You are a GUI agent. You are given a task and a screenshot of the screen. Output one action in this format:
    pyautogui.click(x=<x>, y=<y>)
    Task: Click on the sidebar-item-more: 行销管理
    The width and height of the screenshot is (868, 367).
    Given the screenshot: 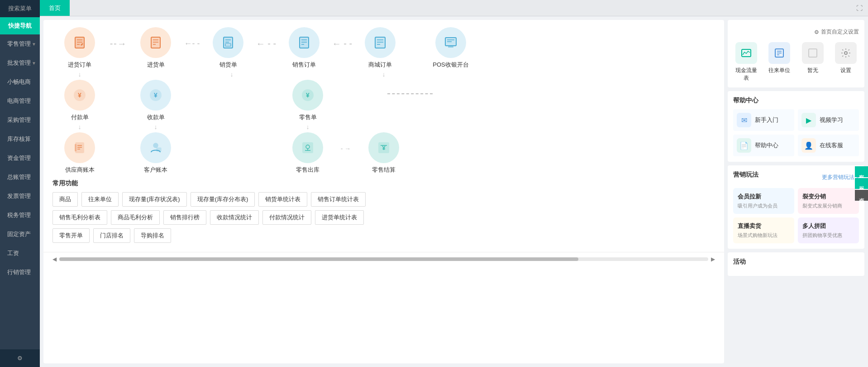 What is the action you would take?
    pyautogui.click(x=20, y=272)
    